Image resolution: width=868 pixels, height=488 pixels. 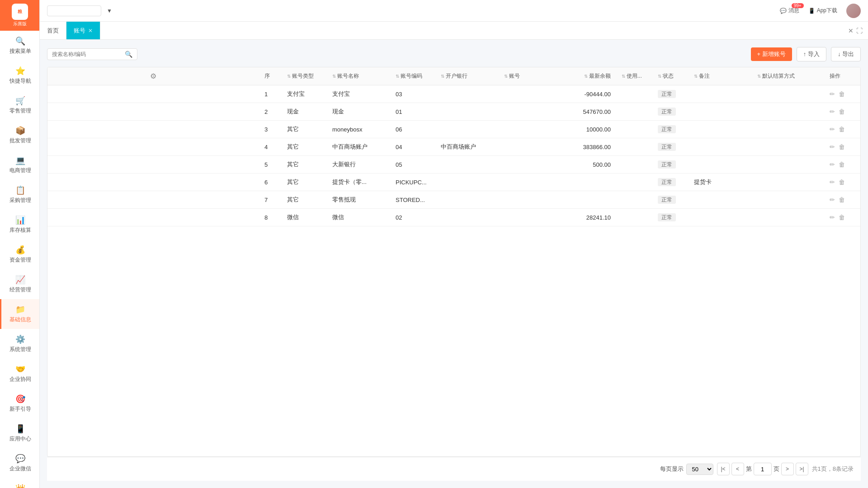 What do you see at coordinates (20, 260) in the screenshot?
I see `sidebar-label-finance: 资金管理` at bounding box center [20, 260].